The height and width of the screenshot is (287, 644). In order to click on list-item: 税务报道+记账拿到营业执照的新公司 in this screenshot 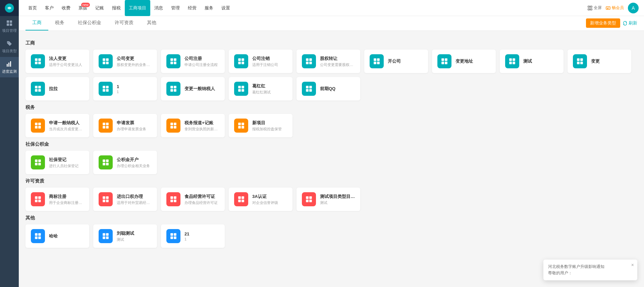, I will do `click(193, 126)`.